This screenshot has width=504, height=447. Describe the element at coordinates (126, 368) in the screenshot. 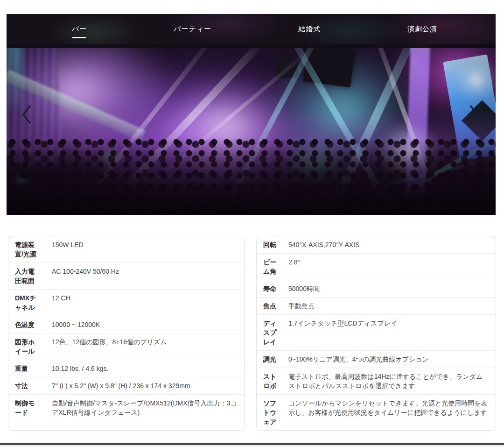

I see `spec-row-weight: 重量 10.12 lbs. / 4.6 kgs.` at that location.